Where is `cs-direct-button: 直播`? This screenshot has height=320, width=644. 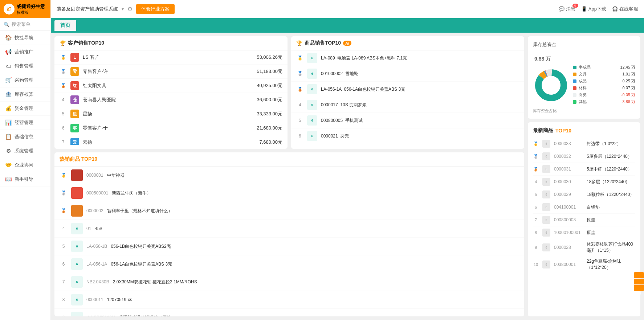
cs-direct-button: 直播 is located at coordinates (639, 288).